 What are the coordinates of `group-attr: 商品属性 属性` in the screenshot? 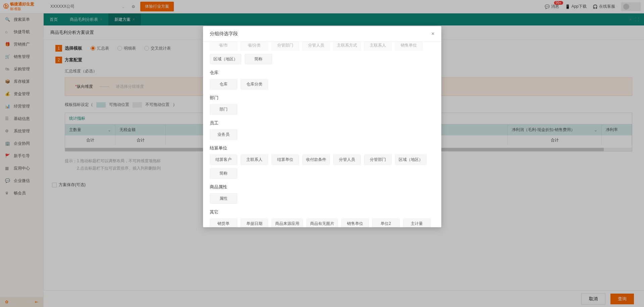 It's located at (322, 194).